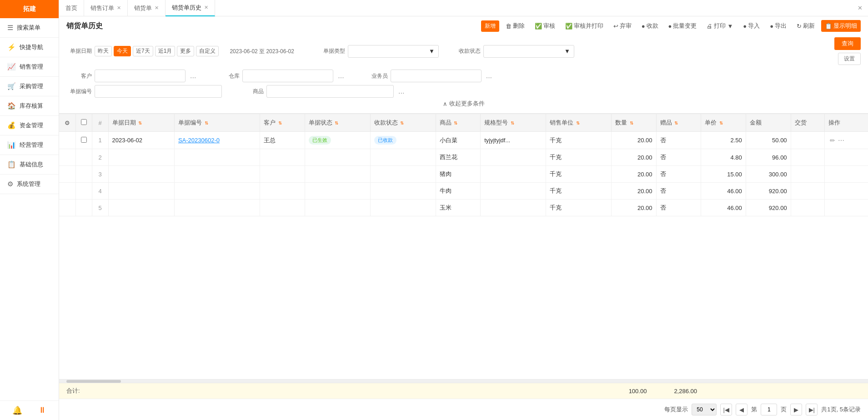 This screenshot has width=868, height=420. I want to click on th-price: 单价 ⇅, so click(724, 123).